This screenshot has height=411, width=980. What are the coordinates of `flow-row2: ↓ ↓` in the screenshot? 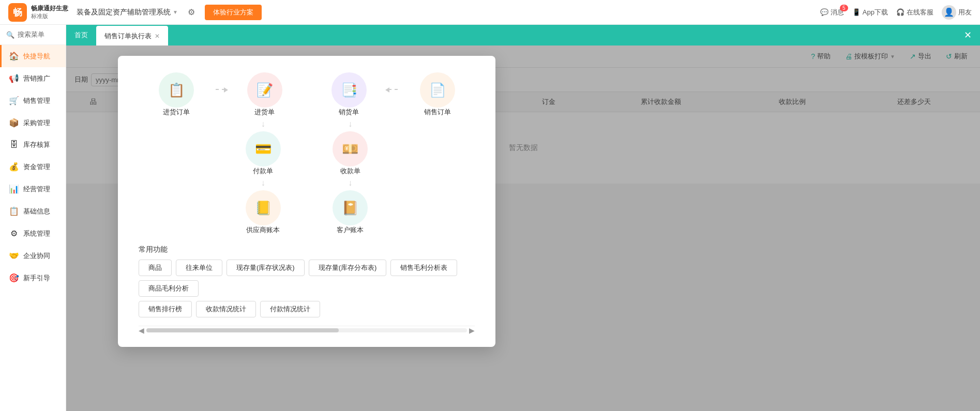 It's located at (307, 124).